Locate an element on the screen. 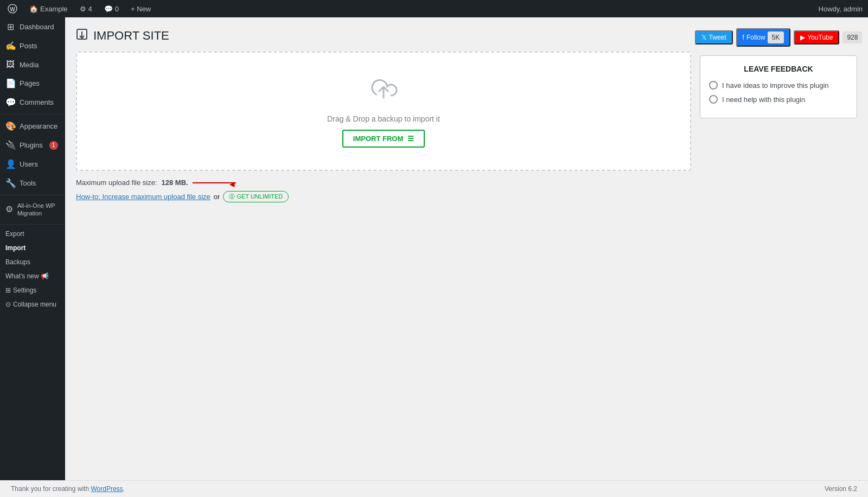 The height and width of the screenshot is (497, 868). youtube-button: ▶ YouTube is located at coordinates (816, 37).